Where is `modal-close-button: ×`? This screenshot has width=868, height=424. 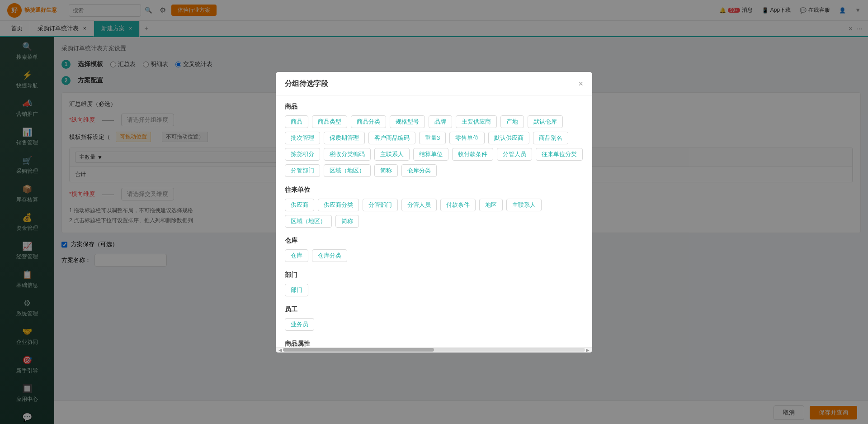
modal-close-button: × is located at coordinates (580, 84).